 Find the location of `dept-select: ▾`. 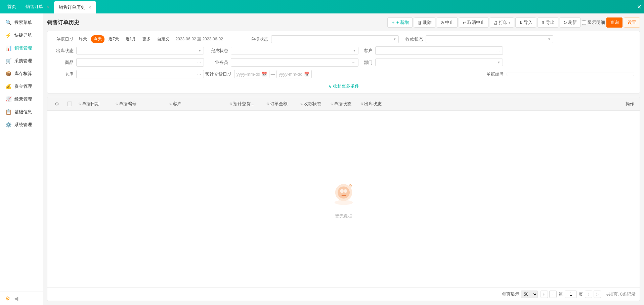

dept-select: ▾ is located at coordinates (439, 63).